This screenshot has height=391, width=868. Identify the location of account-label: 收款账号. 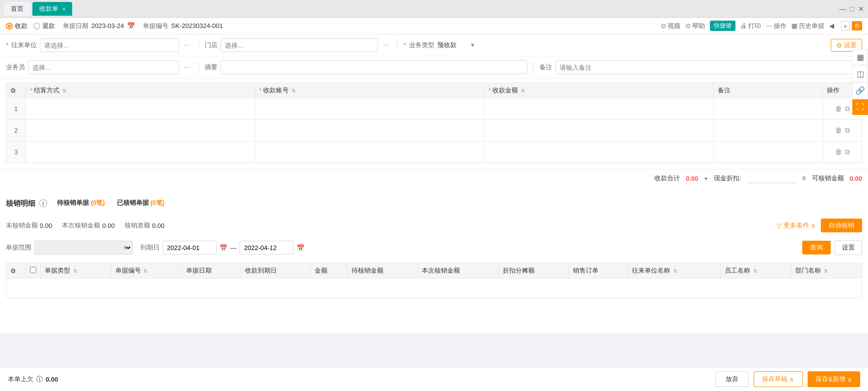
(276, 90).